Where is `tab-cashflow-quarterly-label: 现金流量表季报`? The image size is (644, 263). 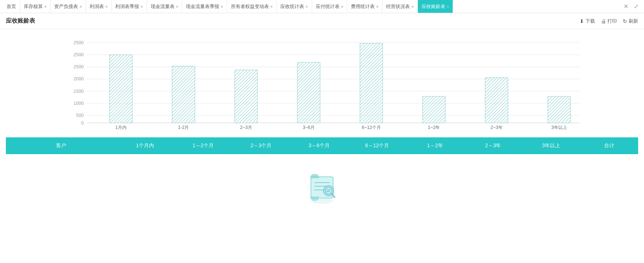 tab-cashflow-quarterly-label: 现金流量表季报 is located at coordinates (203, 7).